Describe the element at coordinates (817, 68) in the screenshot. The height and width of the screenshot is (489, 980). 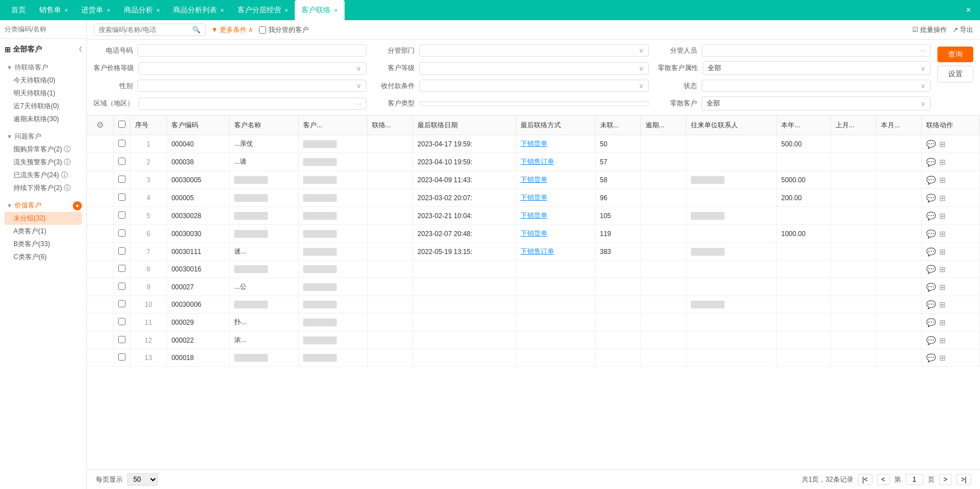
I see `zero-attr-select: 全部 ∨` at that location.